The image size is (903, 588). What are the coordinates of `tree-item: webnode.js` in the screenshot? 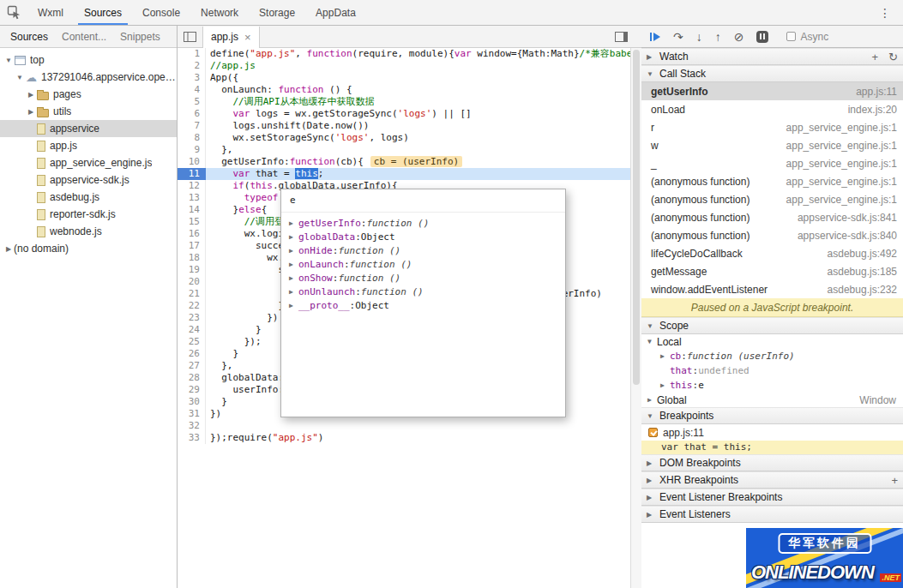 It's located at (88, 231).